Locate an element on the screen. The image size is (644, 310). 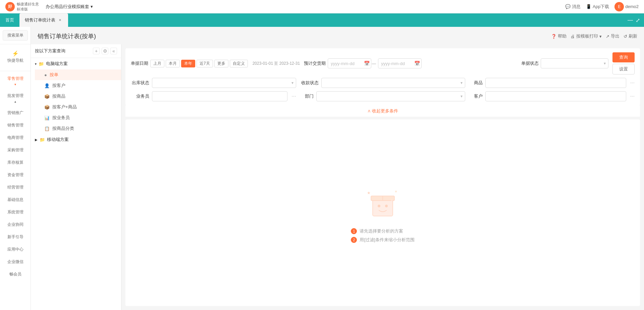
tree-item-by-goods: 📦 按商品 is located at coordinates (78, 96).